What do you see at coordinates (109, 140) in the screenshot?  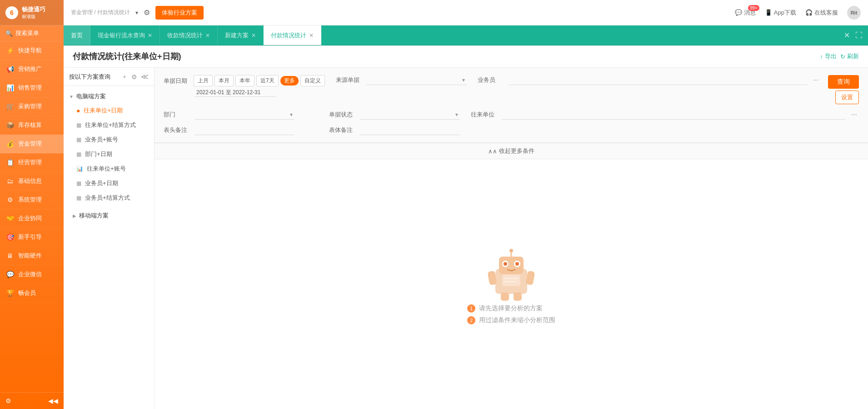 I see `scheme-item-staff-account: ▦ 业务员+账号` at bounding box center [109, 140].